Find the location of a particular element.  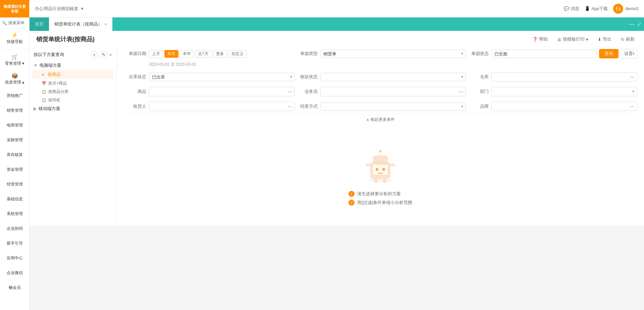

nav-icon: ⚡ is located at coordinates (15, 35).